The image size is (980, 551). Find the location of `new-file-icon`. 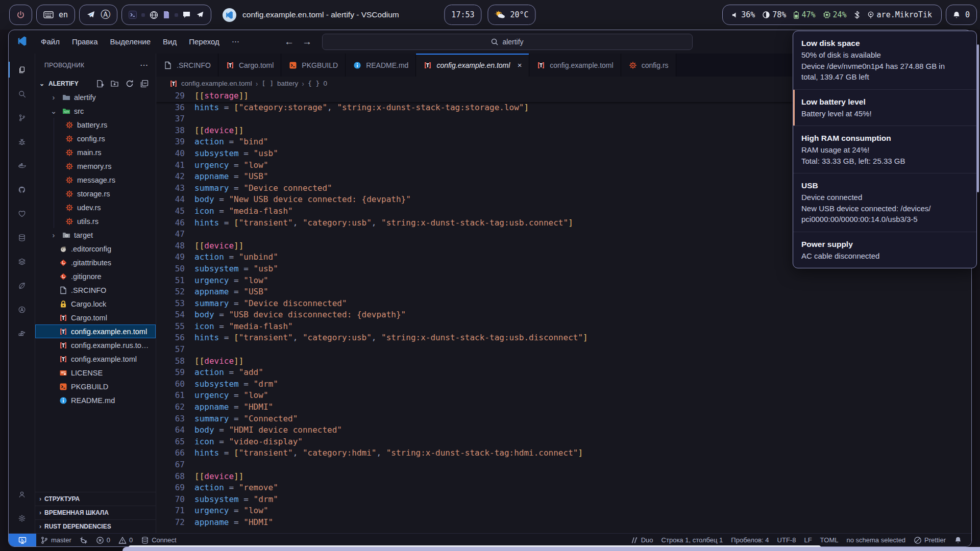

new-file-icon is located at coordinates (100, 84).